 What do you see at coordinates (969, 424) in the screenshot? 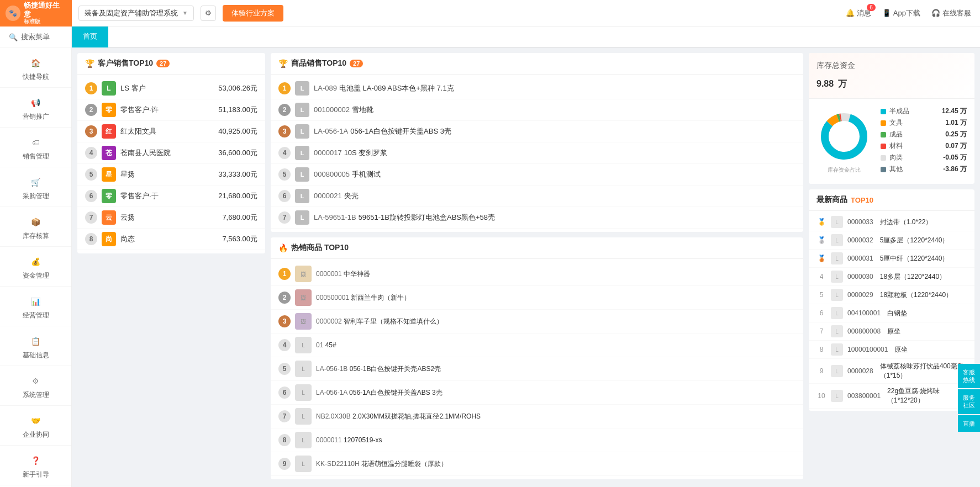
I see `float-button: 直播` at bounding box center [969, 424].